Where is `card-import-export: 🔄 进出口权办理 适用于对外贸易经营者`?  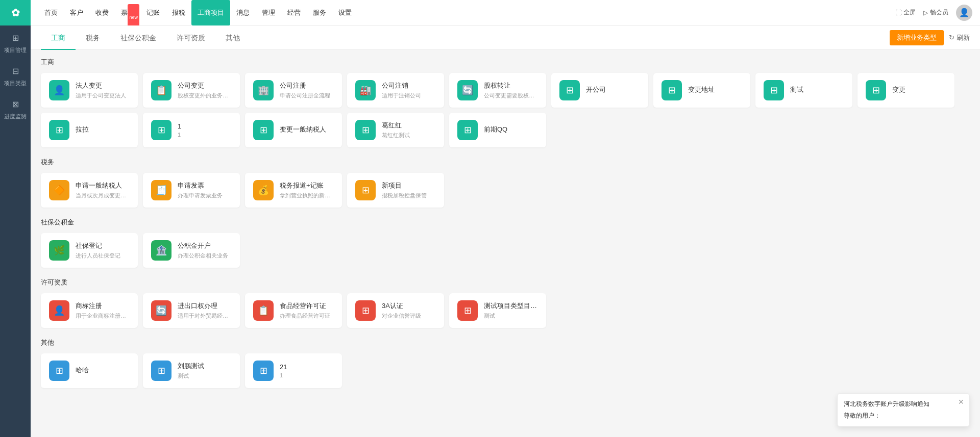
card-import-export: 🔄 进出口权办理 适用于对外贸易经营者 is located at coordinates (191, 311).